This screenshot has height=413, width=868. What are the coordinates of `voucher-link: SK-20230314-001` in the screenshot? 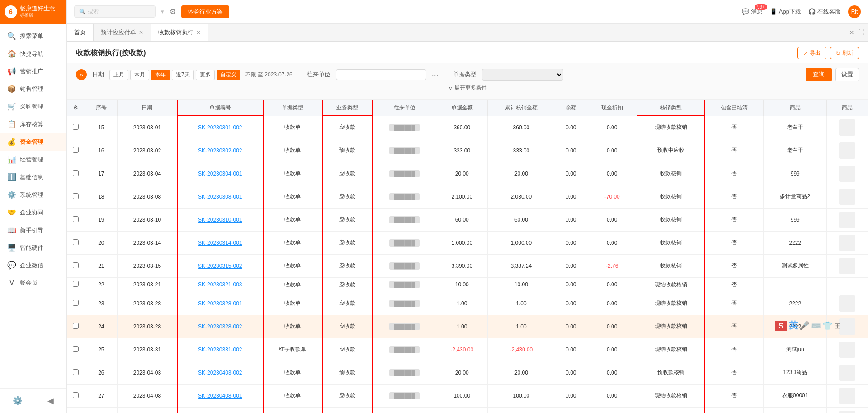 It's located at (220, 243).